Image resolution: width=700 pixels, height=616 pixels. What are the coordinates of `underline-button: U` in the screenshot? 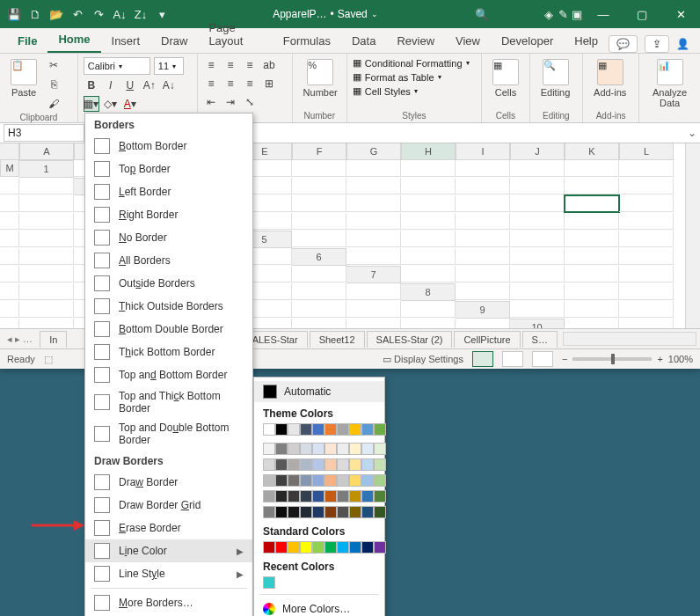 It's located at (130, 85).